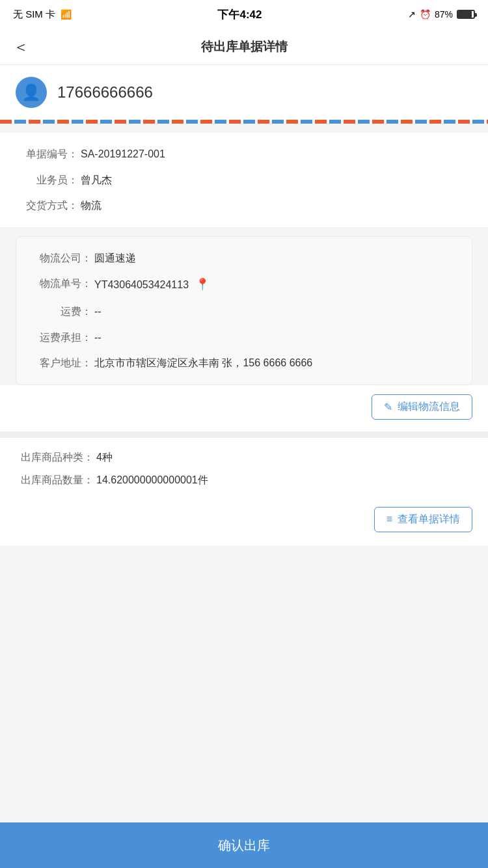  I want to click on tracking-number-value: YT43064053424113 📍, so click(277, 285).